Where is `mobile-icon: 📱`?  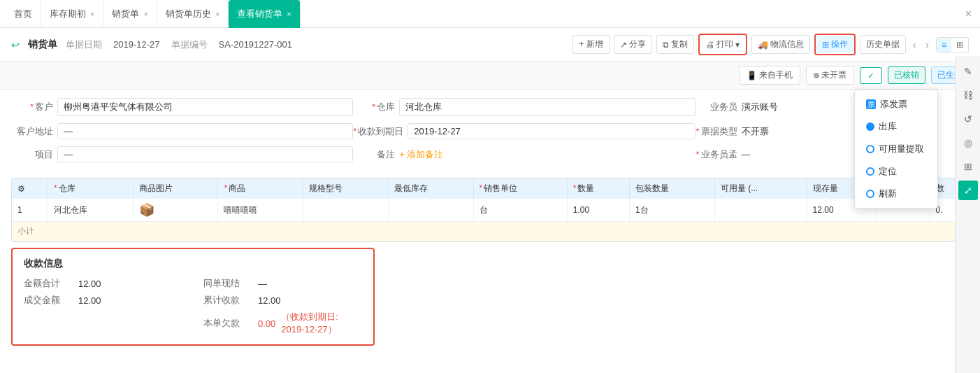
mobile-icon: 📱 is located at coordinates (752, 76).